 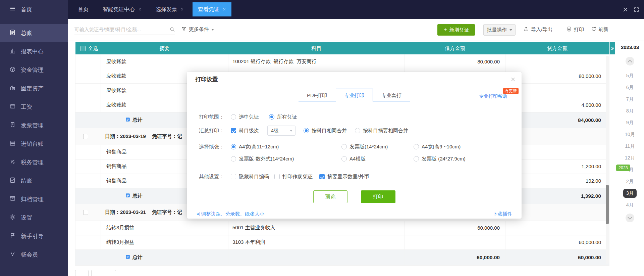 I want to click on sidebar-item-payroll: 工资, so click(x=34, y=107).